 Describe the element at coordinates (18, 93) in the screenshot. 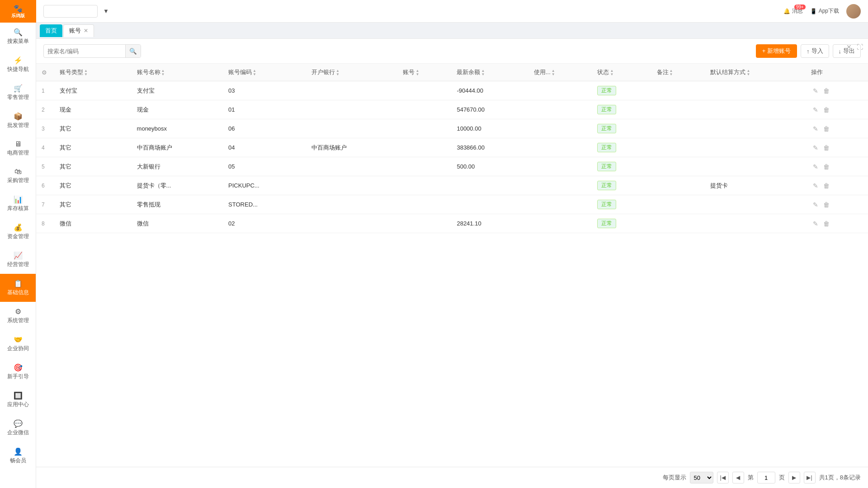

I see `sidebar-item-retail: 🛒 零售管理` at that location.